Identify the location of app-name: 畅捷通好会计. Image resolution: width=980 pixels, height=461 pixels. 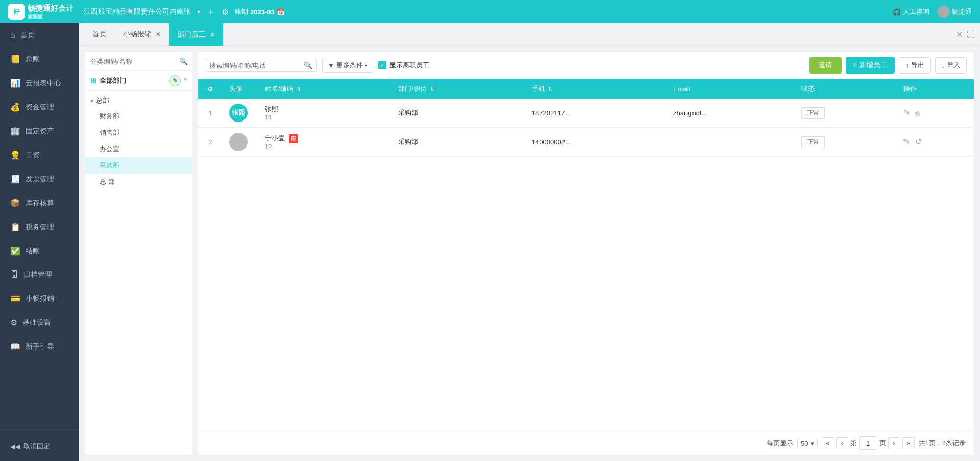
(51, 8).